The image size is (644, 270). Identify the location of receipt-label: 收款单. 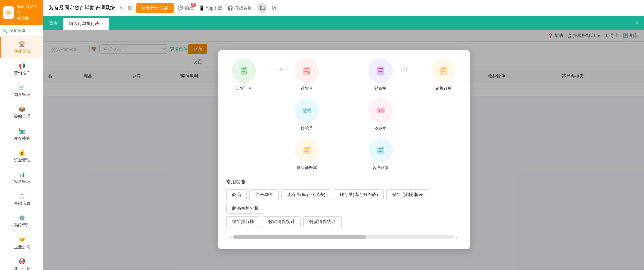
(381, 128).